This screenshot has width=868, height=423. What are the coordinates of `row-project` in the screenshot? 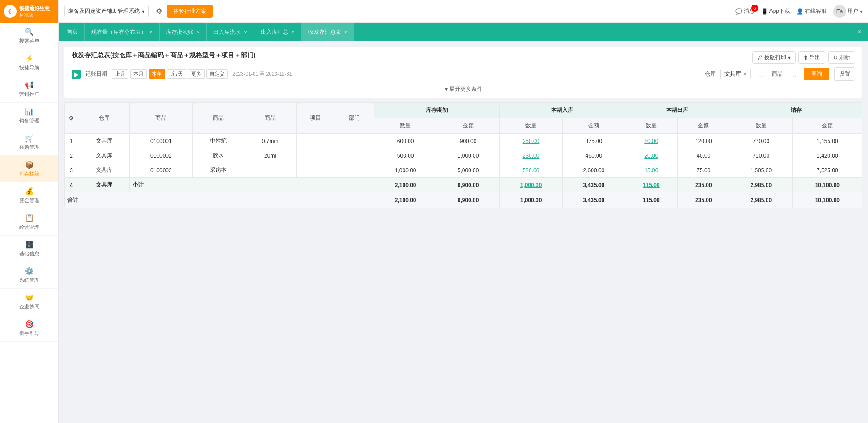 It's located at (315, 156).